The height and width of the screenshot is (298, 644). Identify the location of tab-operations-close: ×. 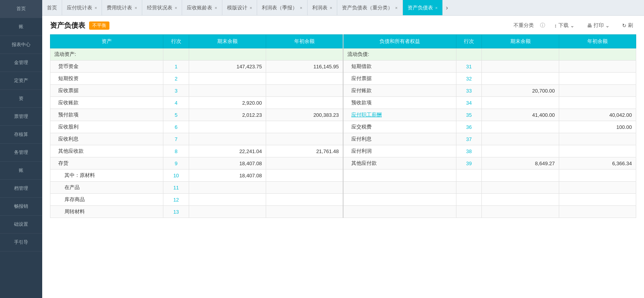
(176, 8).